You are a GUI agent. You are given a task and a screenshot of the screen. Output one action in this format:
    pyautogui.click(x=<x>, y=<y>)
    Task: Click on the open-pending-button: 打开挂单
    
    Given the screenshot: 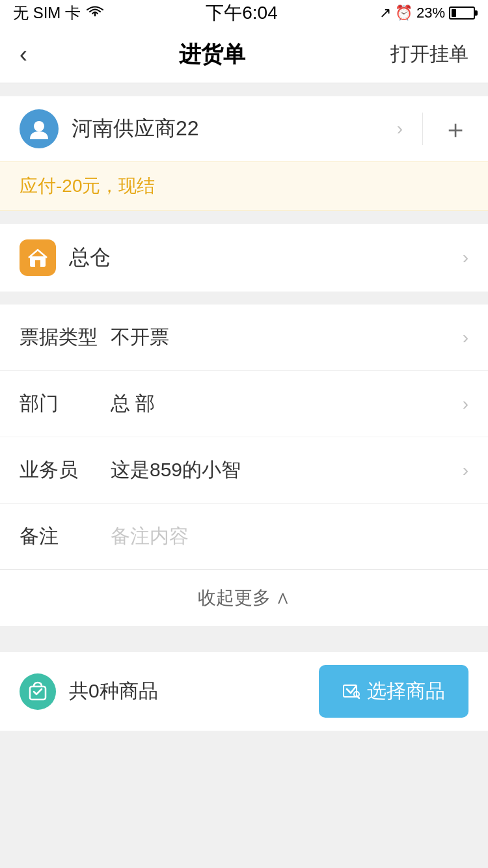 What is the action you would take?
    pyautogui.click(x=429, y=55)
    